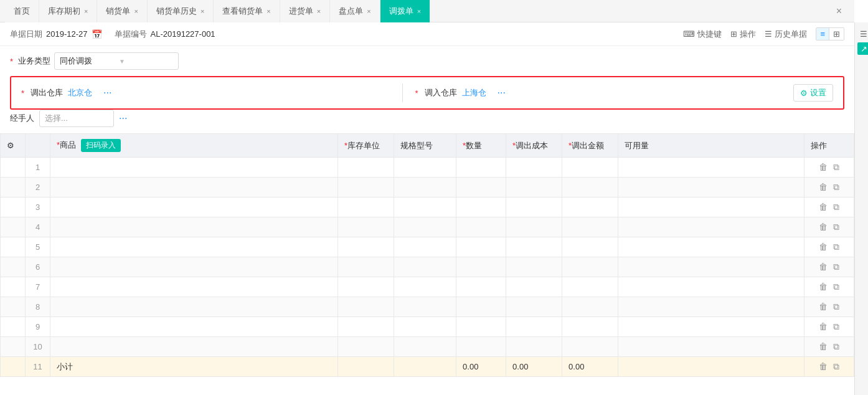 This screenshot has width=868, height=395. What do you see at coordinates (202, 11) in the screenshot?
I see `tab-close-sales-history: ×` at bounding box center [202, 11].